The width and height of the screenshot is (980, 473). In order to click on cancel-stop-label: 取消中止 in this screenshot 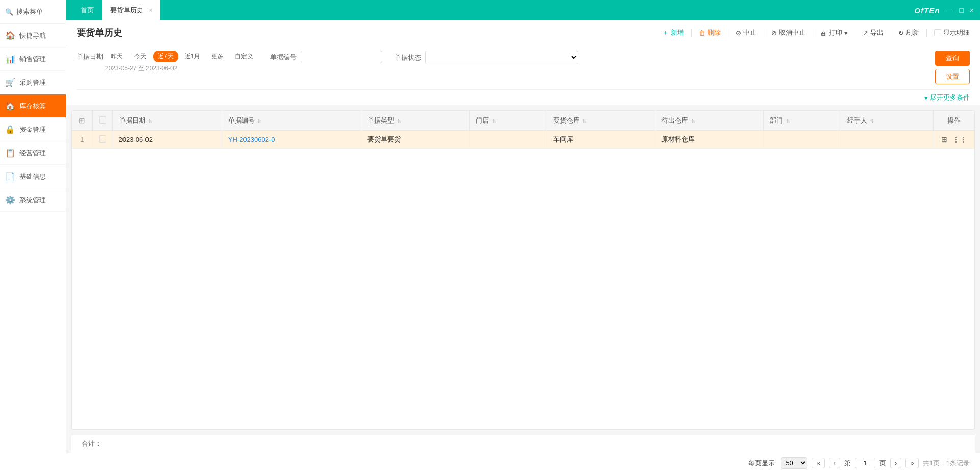, I will do `click(792, 33)`.